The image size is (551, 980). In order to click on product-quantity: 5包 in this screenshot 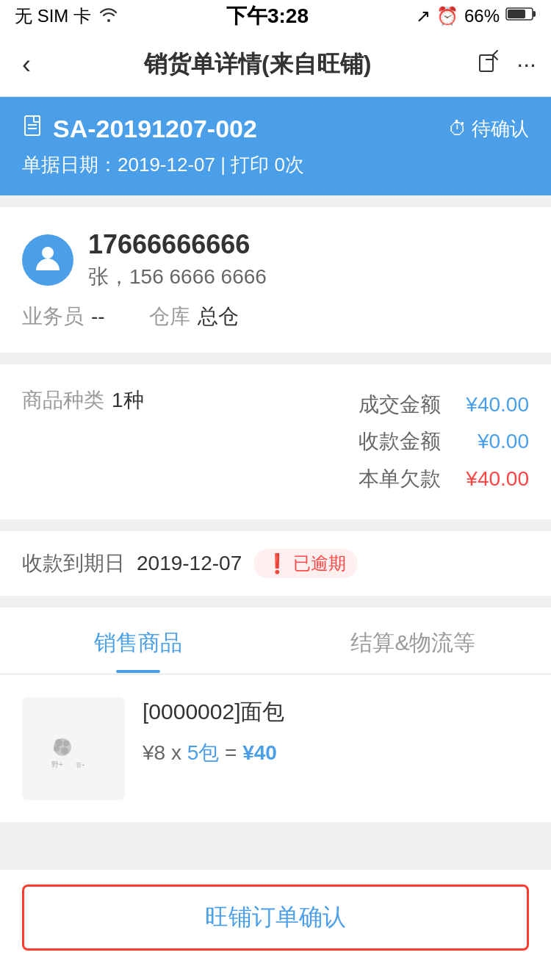, I will do `click(204, 752)`.